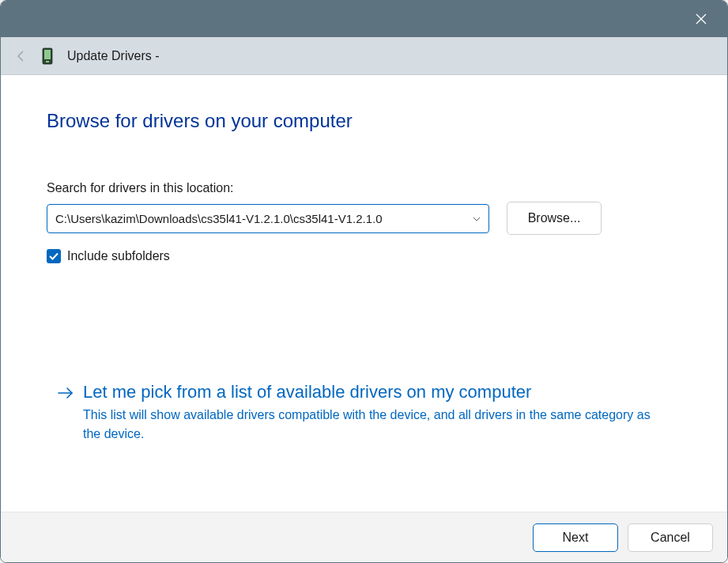 The image size is (728, 563). Describe the element at coordinates (554, 218) in the screenshot. I see `browse-button: Browse...` at that location.